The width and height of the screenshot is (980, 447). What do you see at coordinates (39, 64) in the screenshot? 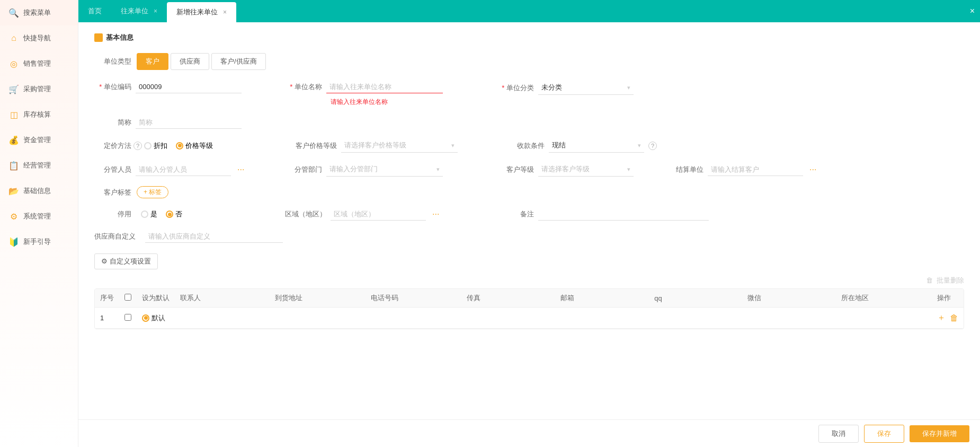
I see `sidebar-item-sales: ◎ 销售管理` at bounding box center [39, 64].